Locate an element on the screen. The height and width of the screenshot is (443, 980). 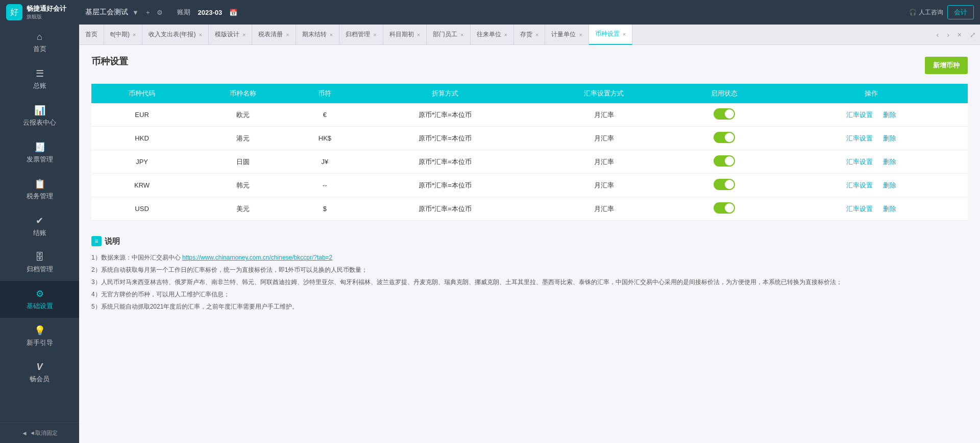
col-name: 币种名称 is located at coordinates (243, 94).